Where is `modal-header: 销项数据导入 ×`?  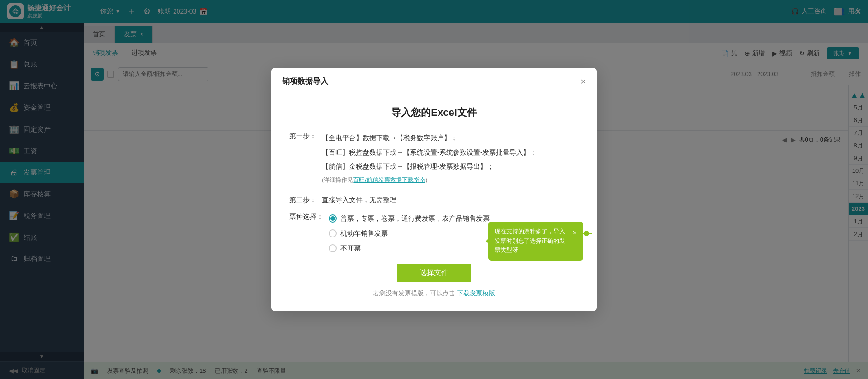 modal-header: 销项数据导入 × is located at coordinates (434, 81).